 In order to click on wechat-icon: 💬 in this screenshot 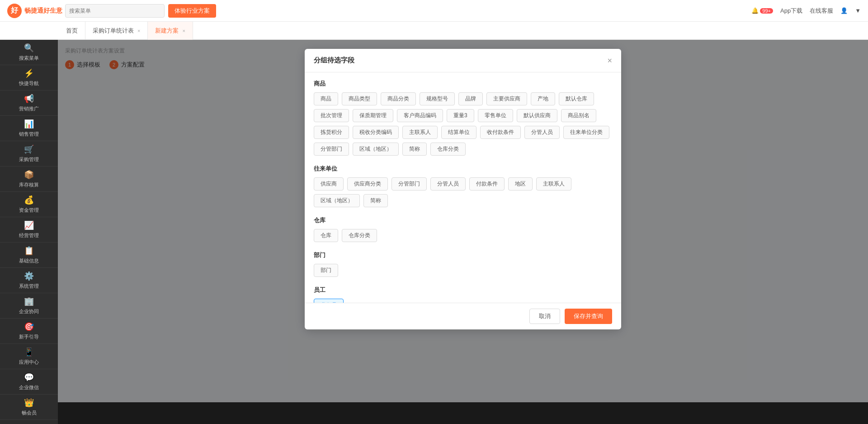, I will do `click(29, 377)`.